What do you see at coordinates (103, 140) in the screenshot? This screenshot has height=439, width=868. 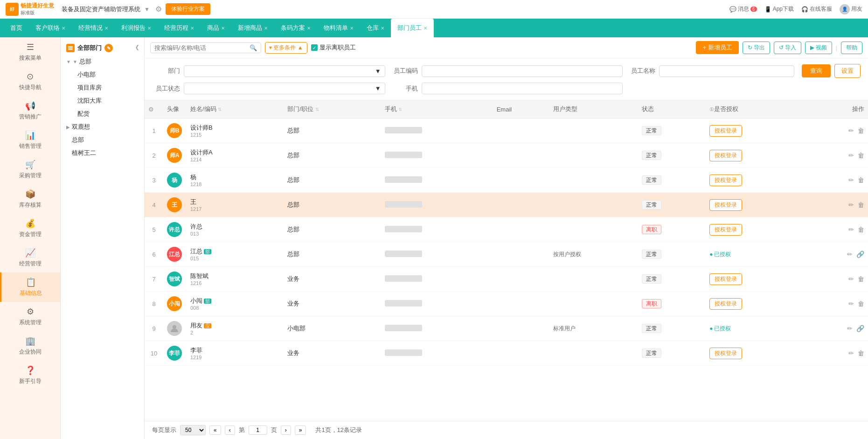 I see `tree-item-zongbu2: 总部` at bounding box center [103, 140].